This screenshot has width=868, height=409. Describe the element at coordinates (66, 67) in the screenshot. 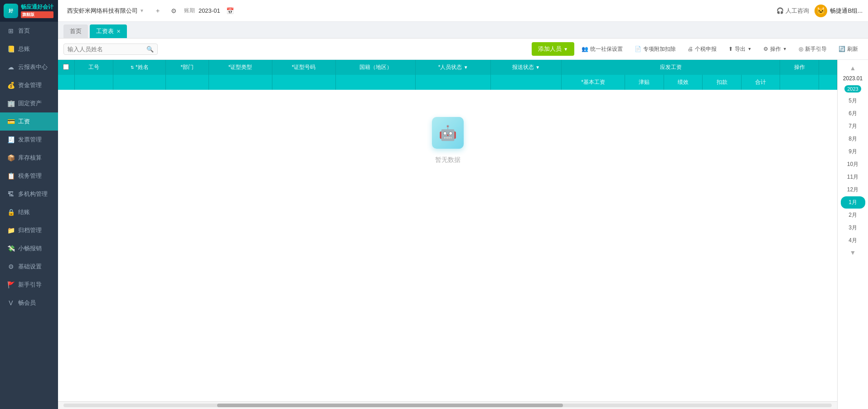

I see `select-all-checkbox` at that location.